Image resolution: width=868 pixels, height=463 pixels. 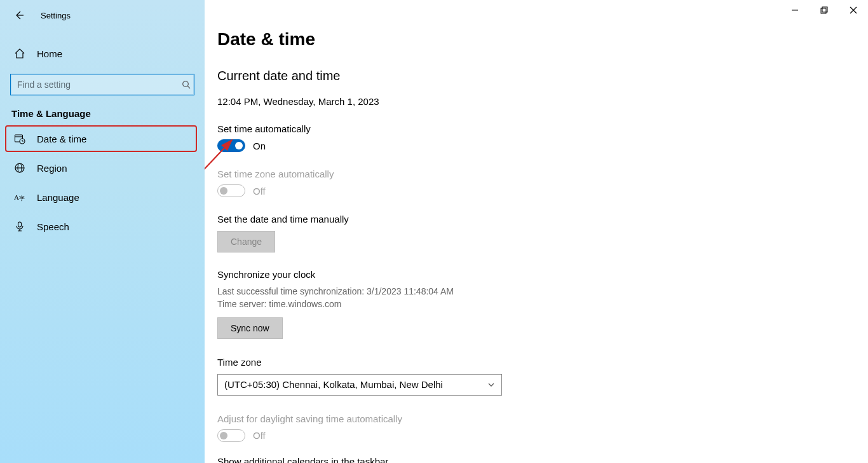 I want to click on sidebar-item-label: Region, so click(x=52, y=168).